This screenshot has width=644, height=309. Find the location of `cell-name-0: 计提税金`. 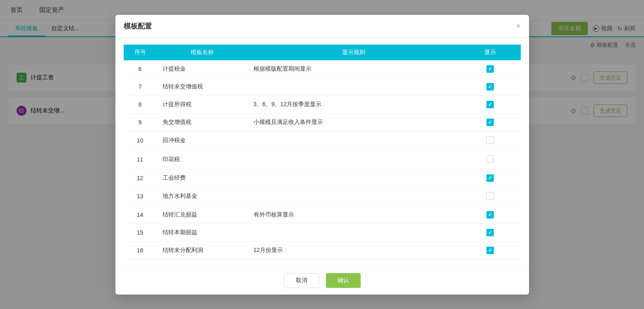

cell-name-0: 计提税金 is located at coordinates (202, 69).